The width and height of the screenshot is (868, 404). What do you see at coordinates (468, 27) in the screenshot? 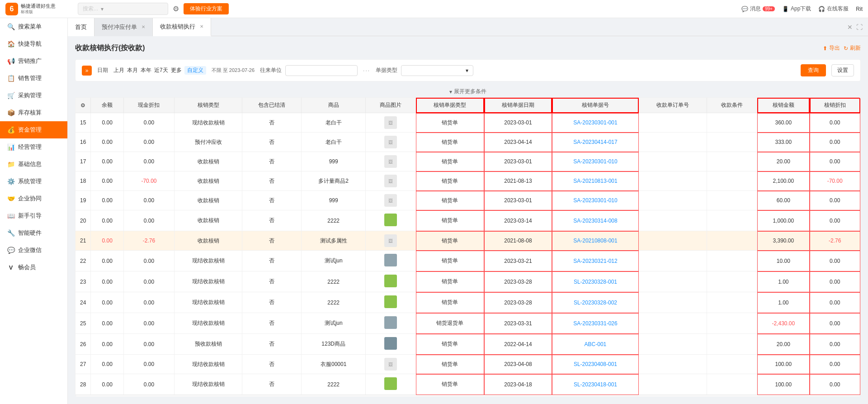
I see `tab-bar: 首页 预付冲应付单 ✕ 收款核销执行 ✕ ✕ ⛶` at bounding box center [468, 27].